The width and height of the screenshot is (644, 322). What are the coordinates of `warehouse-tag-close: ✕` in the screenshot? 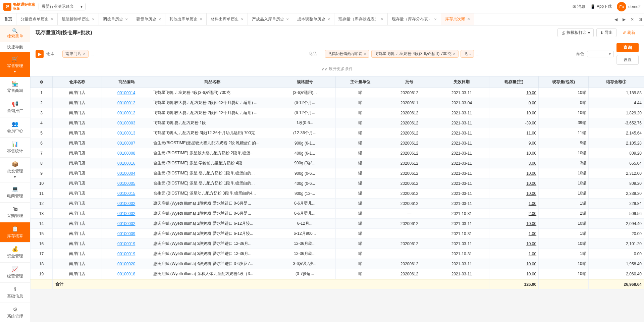 It's located at (84, 54).